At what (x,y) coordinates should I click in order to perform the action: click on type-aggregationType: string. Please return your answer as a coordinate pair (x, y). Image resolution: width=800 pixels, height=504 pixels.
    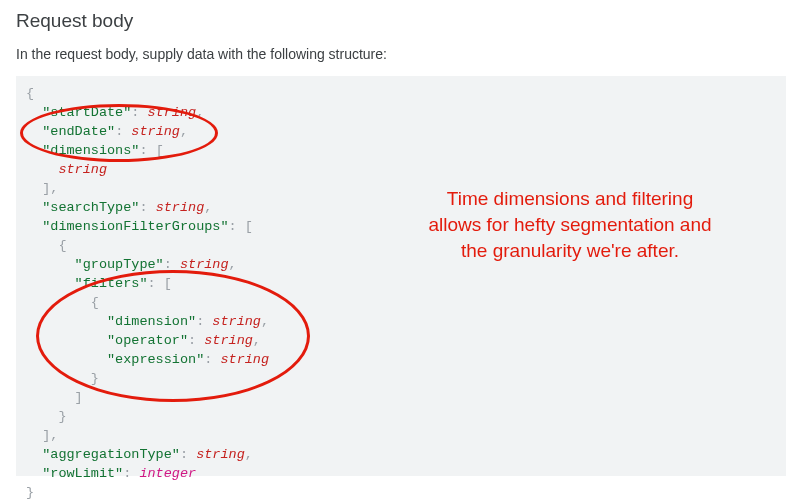
    Looking at the image, I should click on (220, 454).